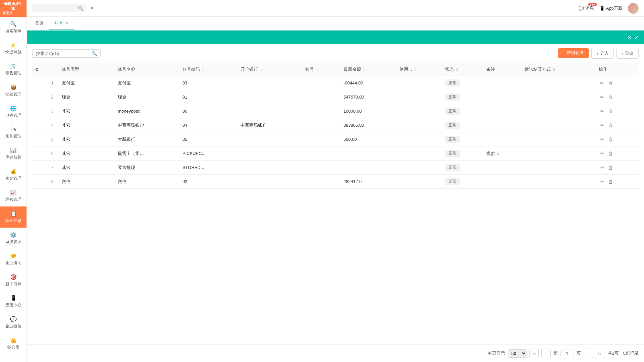  I want to click on corp-agreement-icon: 🤝, so click(13, 256).